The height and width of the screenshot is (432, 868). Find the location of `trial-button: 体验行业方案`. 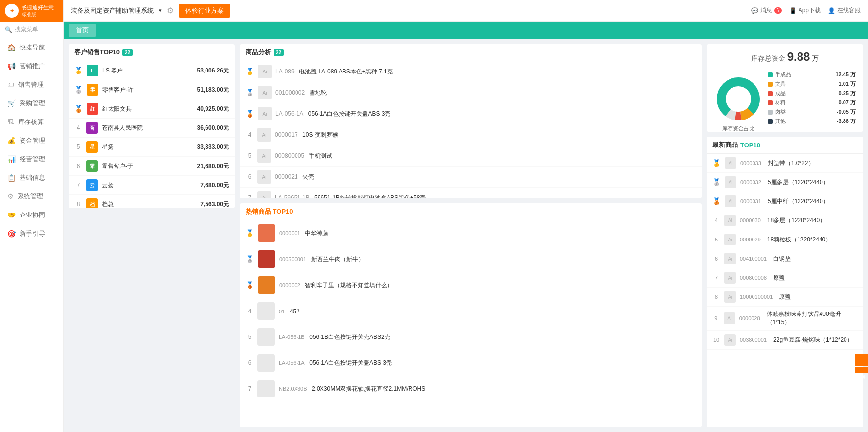

trial-button: 体验行业方案 is located at coordinates (205, 11).